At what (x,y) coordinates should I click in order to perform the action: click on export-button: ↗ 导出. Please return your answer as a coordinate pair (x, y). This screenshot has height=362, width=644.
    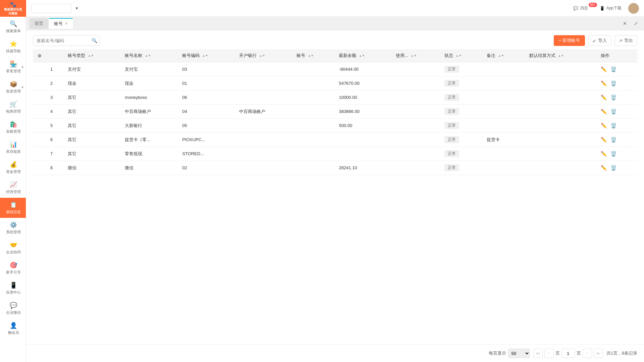
    Looking at the image, I should click on (626, 41).